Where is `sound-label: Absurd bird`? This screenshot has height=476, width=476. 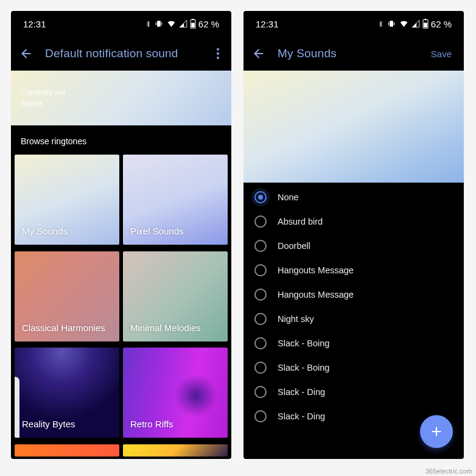
sound-label: Absurd bird is located at coordinates (300, 222).